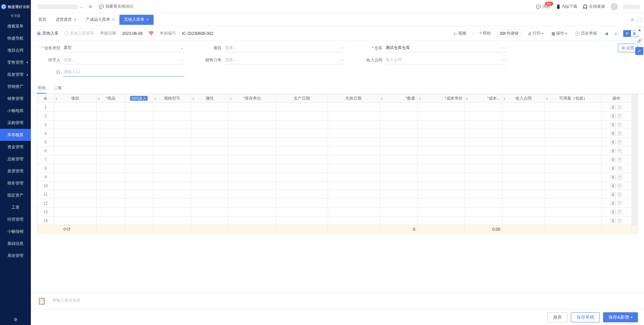  What do you see at coordinates (100, 20) in the screenshot?
I see `tab-2: 产成品入库单✕` at bounding box center [100, 20].